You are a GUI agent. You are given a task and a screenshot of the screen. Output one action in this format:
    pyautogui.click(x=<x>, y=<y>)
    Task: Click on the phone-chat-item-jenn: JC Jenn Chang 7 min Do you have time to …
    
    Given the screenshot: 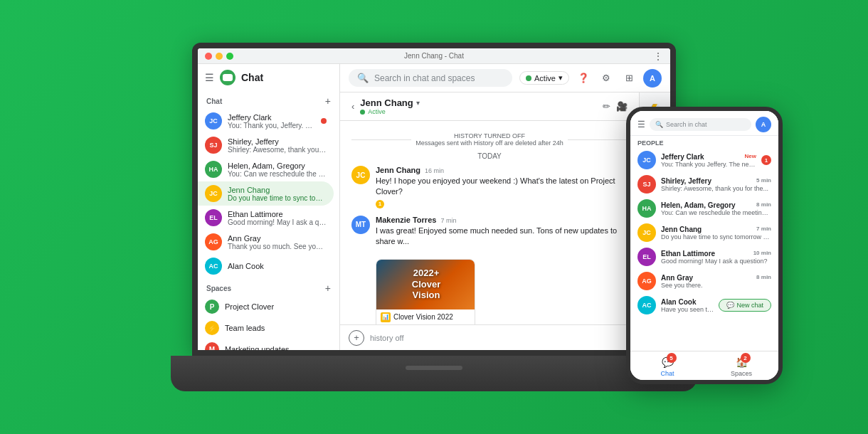 What is the action you would take?
    pyautogui.click(x=704, y=233)
    